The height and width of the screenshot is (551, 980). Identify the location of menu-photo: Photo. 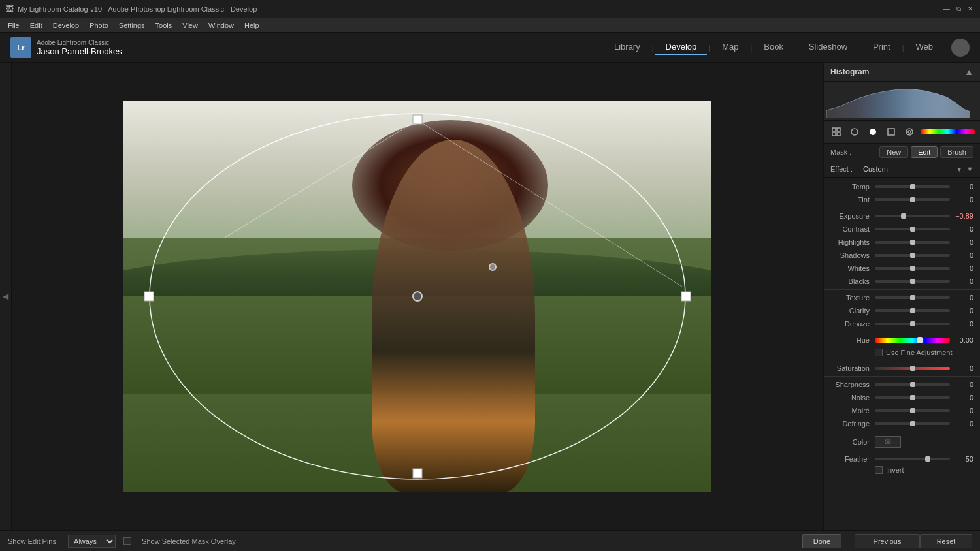
(99, 25).